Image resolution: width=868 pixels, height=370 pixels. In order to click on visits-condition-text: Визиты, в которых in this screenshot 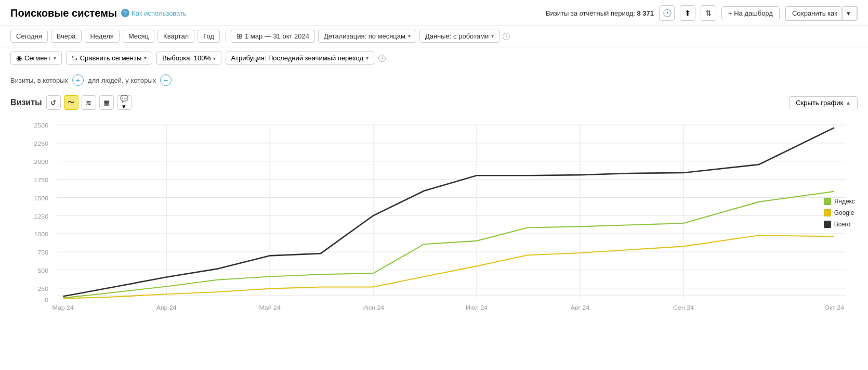, I will do `click(40, 80)`.